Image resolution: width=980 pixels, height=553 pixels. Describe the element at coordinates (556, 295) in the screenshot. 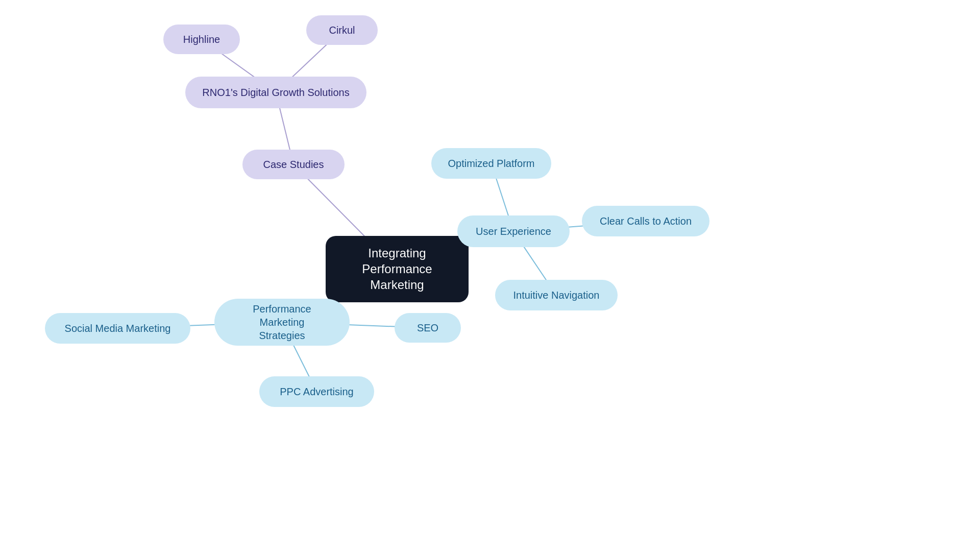

I see `intuitive-nav-node: Intuitive Navigation` at that location.